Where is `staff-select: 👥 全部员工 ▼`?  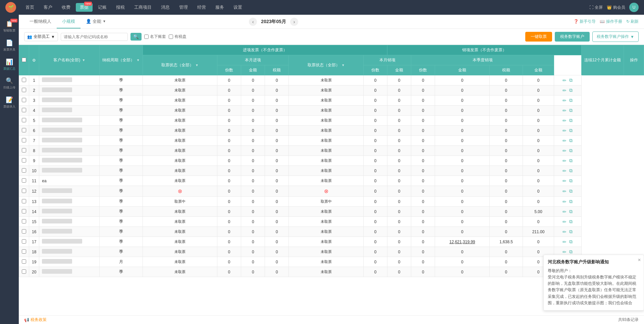 staff-select: 👥 全部员工 ▼ is located at coordinates (41, 37).